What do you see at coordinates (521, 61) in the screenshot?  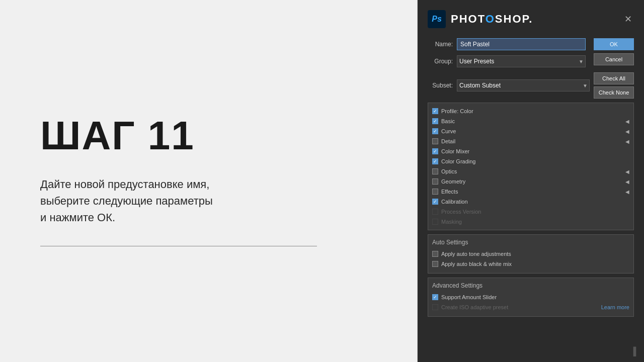 I see `group-select-wrapper: User Presets ▼` at bounding box center [521, 61].